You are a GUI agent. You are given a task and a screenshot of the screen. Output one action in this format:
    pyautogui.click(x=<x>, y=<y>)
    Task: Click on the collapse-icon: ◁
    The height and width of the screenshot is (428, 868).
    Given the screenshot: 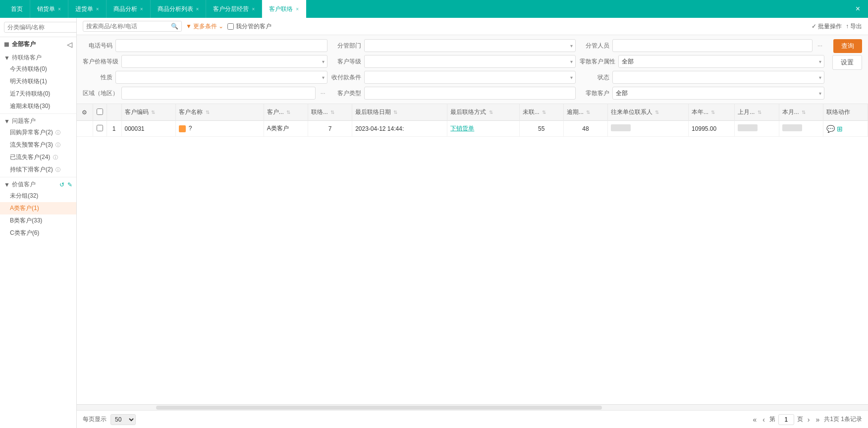 What is the action you would take?
    pyautogui.click(x=69, y=45)
    